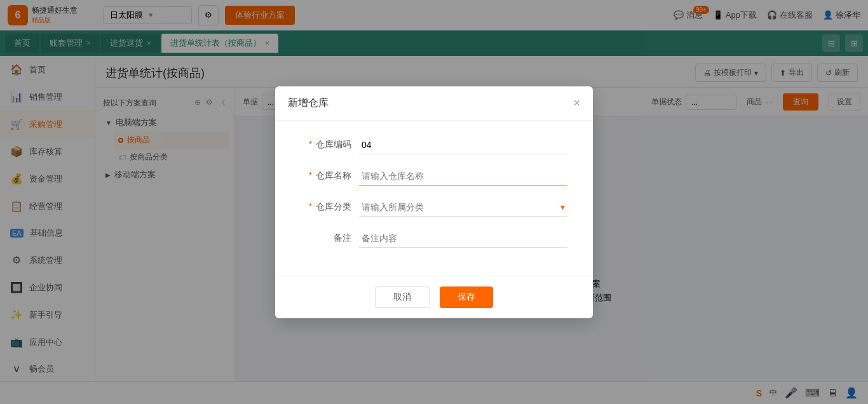  I want to click on remark-input, so click(463, 239).